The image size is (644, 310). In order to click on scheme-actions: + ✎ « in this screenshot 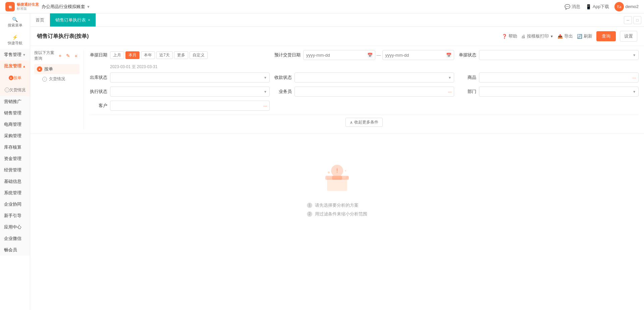, I will do `click(68, 56)`.